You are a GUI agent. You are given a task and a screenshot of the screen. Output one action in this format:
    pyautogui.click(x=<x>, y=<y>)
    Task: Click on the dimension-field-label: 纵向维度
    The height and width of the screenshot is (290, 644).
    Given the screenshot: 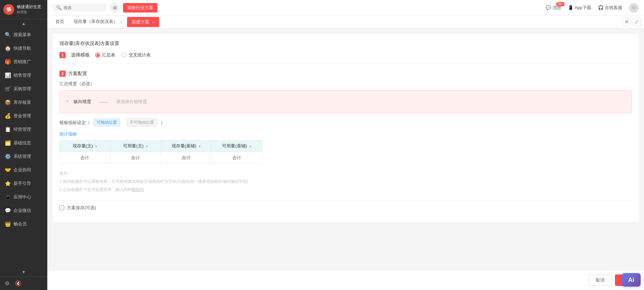 What is the action you would take?
    pyautogui.click(x=82, y=102)
    